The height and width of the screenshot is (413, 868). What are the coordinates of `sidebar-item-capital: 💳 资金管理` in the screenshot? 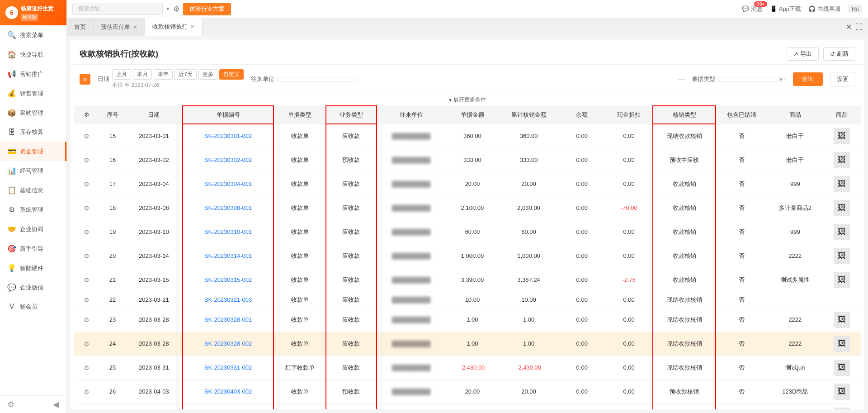 It's located at (33, 151).